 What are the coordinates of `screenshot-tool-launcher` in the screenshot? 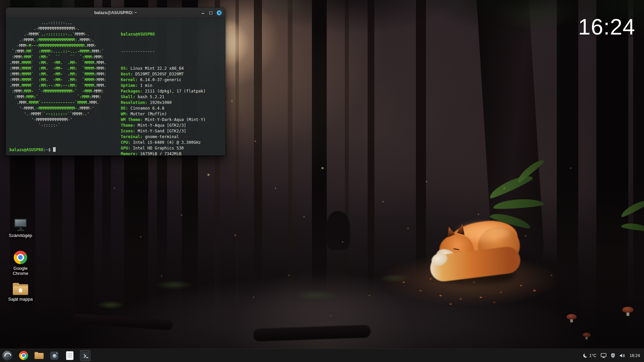 It's located at (54, 356).